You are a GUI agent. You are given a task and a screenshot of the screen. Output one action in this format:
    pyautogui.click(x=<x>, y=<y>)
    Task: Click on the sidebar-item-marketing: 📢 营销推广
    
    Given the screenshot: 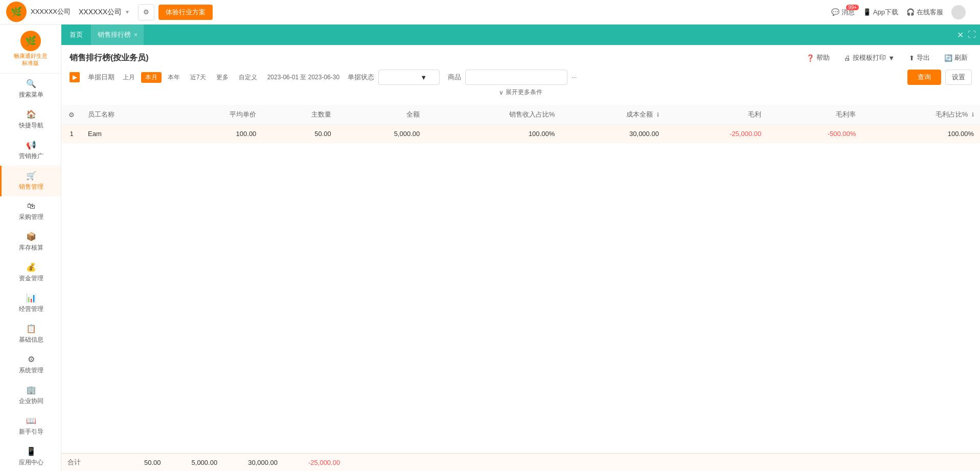 What is the action you would take?
    pyautogui.click(x=31, y=150)
    